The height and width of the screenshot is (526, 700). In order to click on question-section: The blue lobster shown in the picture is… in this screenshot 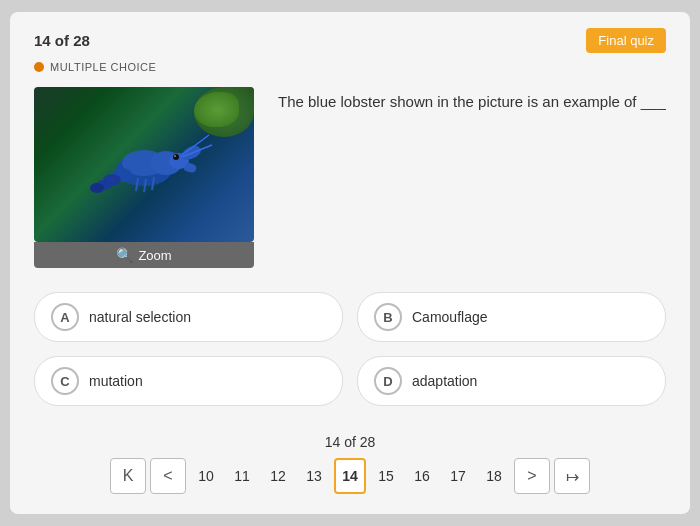, I will do `click(472, 100)`.